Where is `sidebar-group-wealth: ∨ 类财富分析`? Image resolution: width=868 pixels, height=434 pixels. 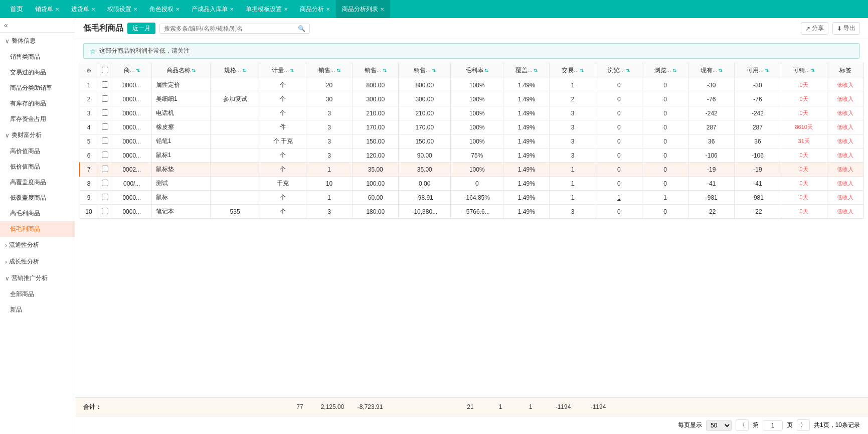 sidebar-group-wealth: ∨ 类财富分析 is located at coordinates (37, 135).